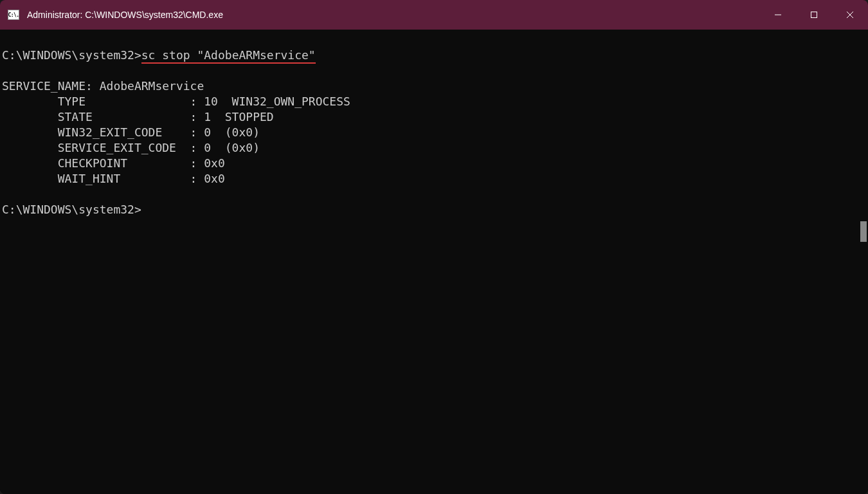 This screenshot has height=494, width=868. What do you see at coordinates (850, 15) in the screenshot?
I see `close-icon` at bounding box center [850, 15].